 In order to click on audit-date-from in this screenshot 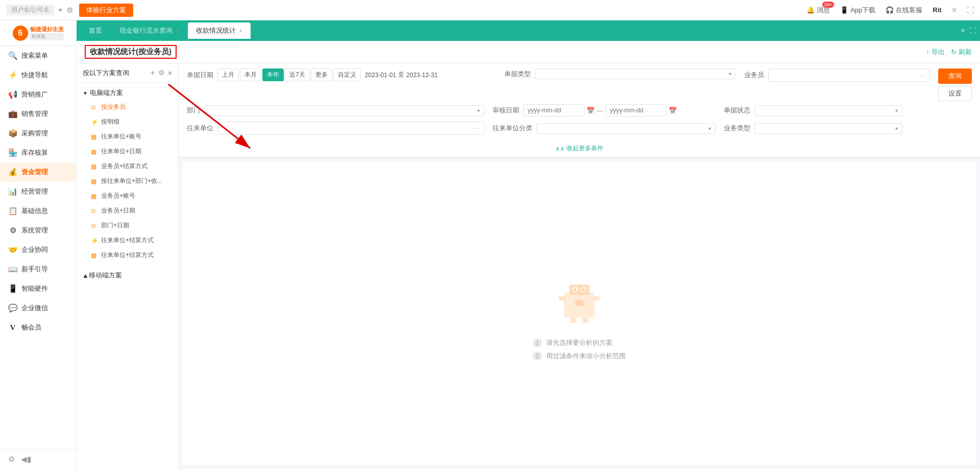, I will do `click(554, 110)`.